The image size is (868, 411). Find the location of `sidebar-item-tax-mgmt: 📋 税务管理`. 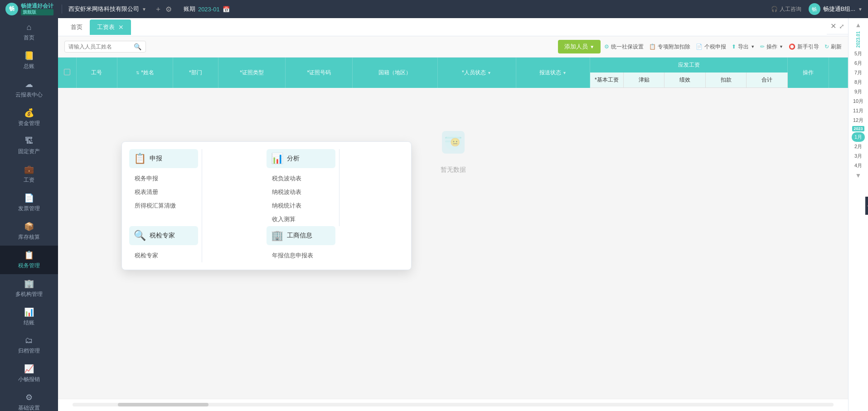

sidebar-item-tax-mgmt: 📋 税务管理 is located at coordinates (29, 260).